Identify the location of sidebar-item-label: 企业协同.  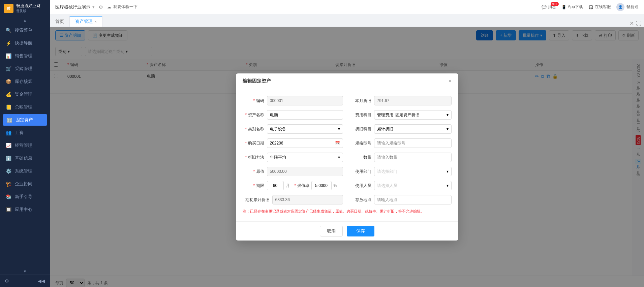
(24, 184).